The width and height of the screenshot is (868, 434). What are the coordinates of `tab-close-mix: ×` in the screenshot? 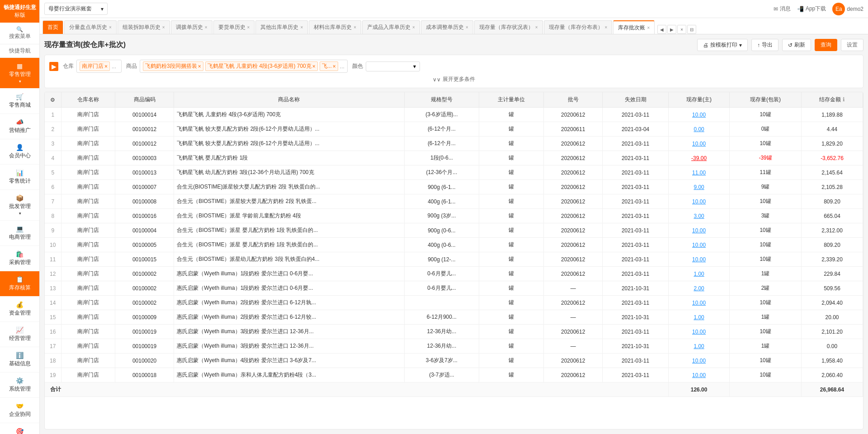 It's located at (206, 27).